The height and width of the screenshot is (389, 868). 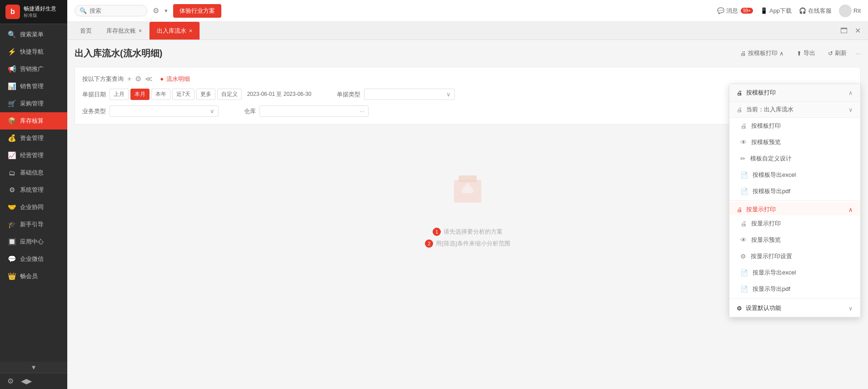 I want to click on sidebar-item-purchase: 🛒 采购管理, so click(x=34, y=104).